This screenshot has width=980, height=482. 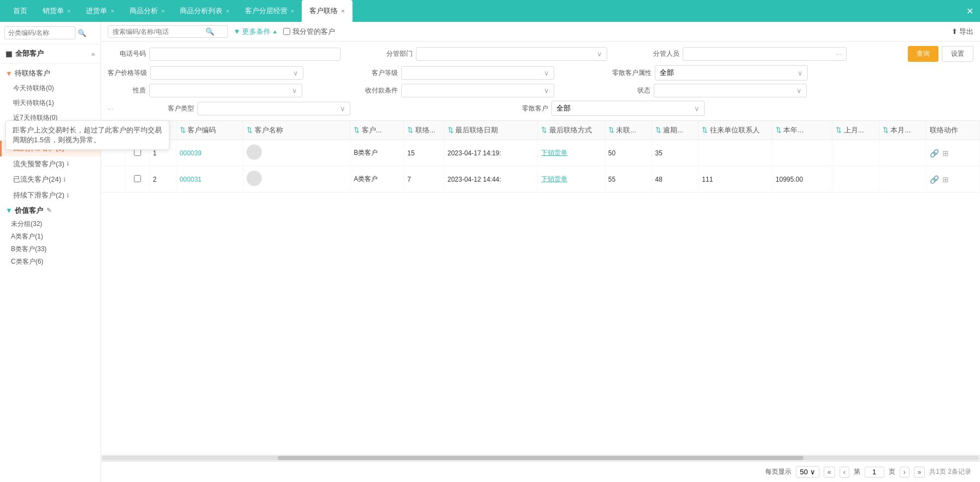 What do you see at coordinates (450, 130) in the screenshot?
I see `sort-icon-date: ⇅` at bounding box center [450, 130].